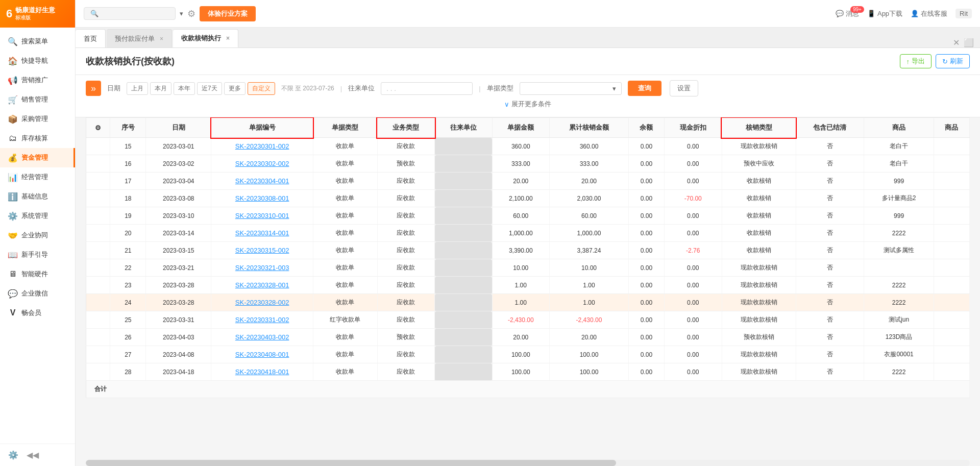 Image resolution: width=980 pixels, height=466 pixels. Describe the element at coordinates (262, 216) in the screenshot. I see `cell-bill-no: SK-20230310-001` at that location.